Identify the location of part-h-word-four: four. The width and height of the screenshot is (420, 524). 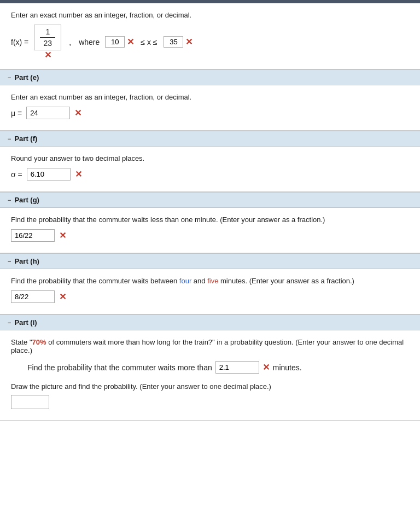
(185, 281).